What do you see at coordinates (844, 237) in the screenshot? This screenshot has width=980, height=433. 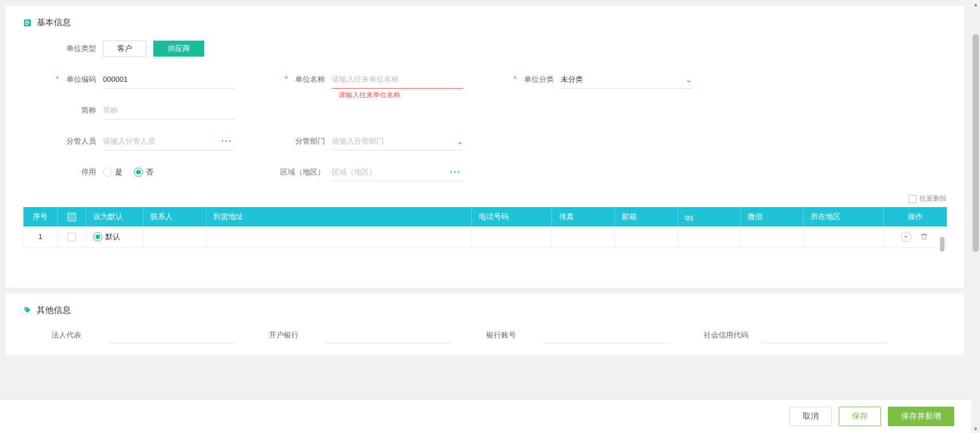 I see `cell-region` at bounding box center [844, 237].